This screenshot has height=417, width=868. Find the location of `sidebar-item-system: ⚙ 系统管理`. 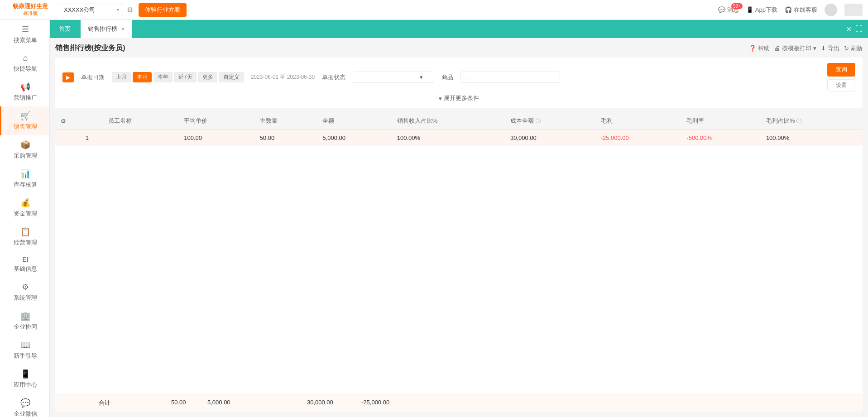

sidebar-item-system: ⚙ 系统管理 is located at coordinates (24, 292).